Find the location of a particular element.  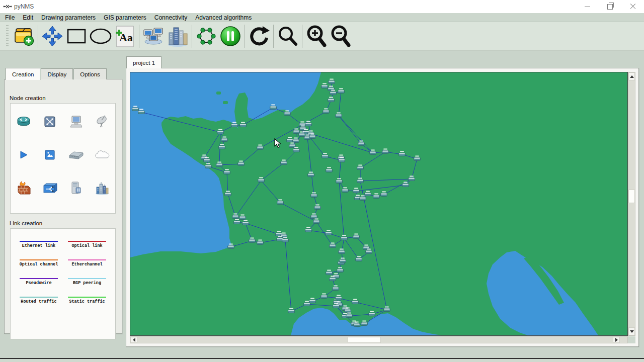

vertical-scroll-thumb is located at coordinates (632, 196).